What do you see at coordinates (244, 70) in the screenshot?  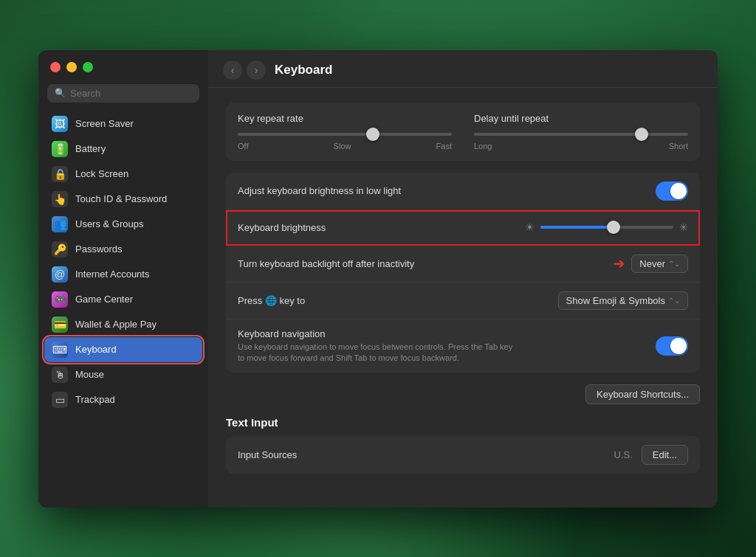 I see `nav-buttons: ‹ ›` at bounding box center [244, 70].